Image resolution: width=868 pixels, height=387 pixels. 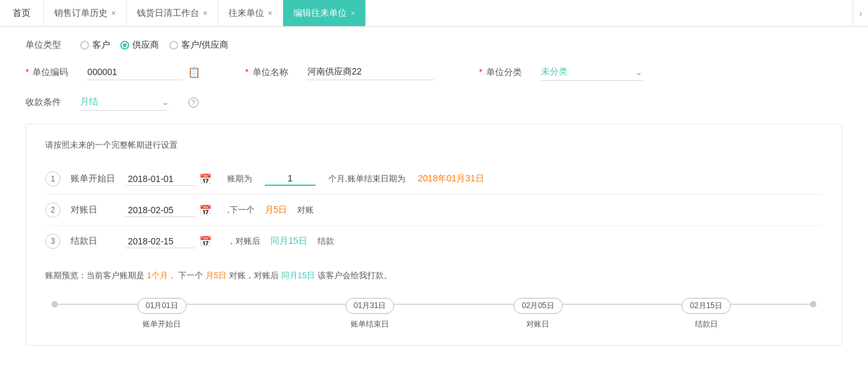 I want to click on tab-arrow: ›, so click(x=860, y=13).